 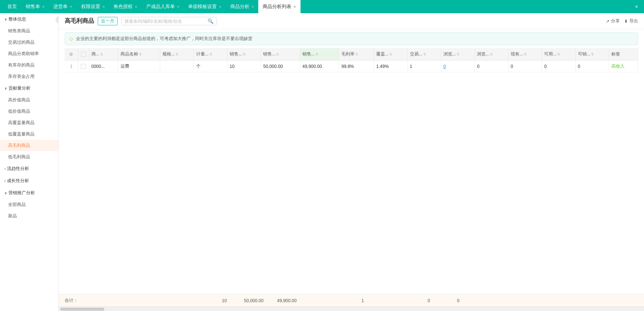 What do you see at coordinates (351, 39) in the screenshot?
I see `info-banner: ◇ 企业的主要的利润都是这部分商品创造的，可考虑加大推广，同时关注库存是不要出现…` at bounding box center [351, 39].